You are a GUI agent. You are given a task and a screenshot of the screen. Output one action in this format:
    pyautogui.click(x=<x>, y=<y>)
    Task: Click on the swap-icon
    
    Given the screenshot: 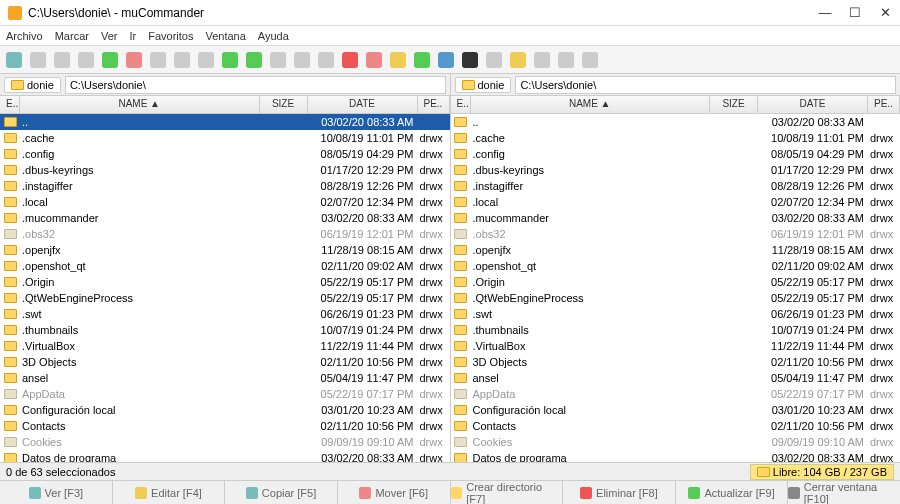 What is the action you would take?
    pyautogui.click(x=230, y=60)
    